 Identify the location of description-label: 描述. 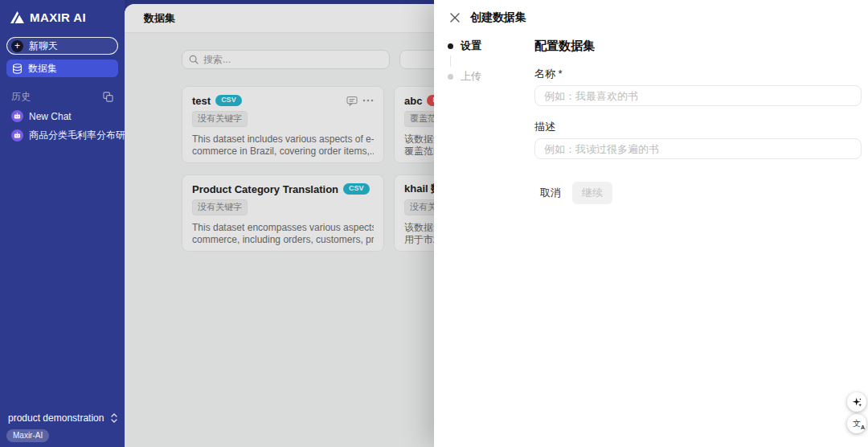
(698, 127).